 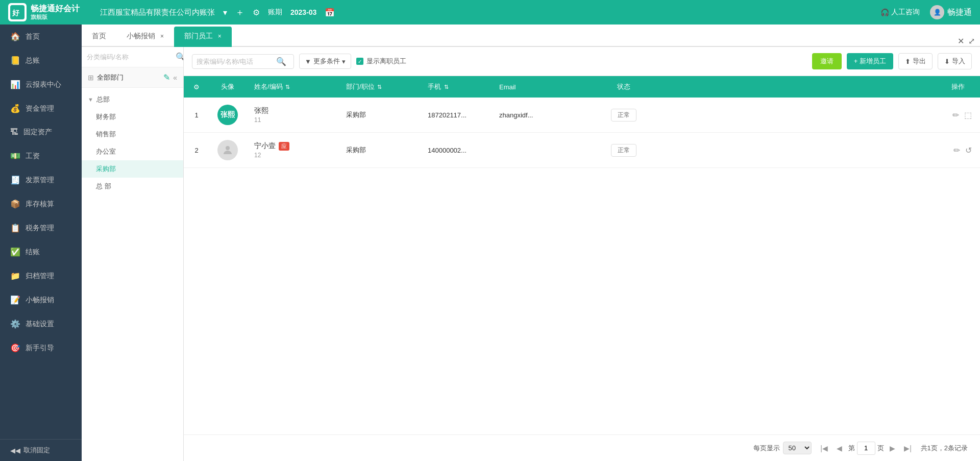 What do you see at coordinates (228, 115) in the screenshot?
I see `avatar-circle-1: 张熙` at bounding box center [228, 115].